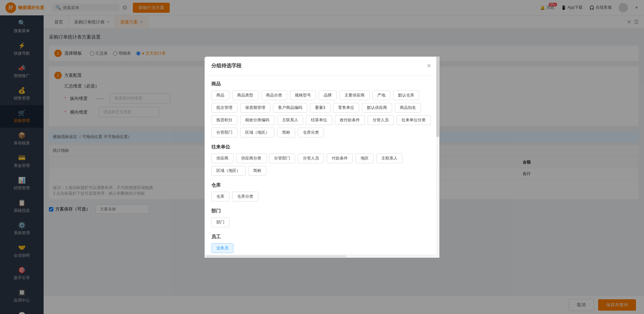  What do you see at coordinates (406, 95) in the screenshot?
I see `field-tag-default-warehouse: 默认仓库` at bounding box center [406, 95].